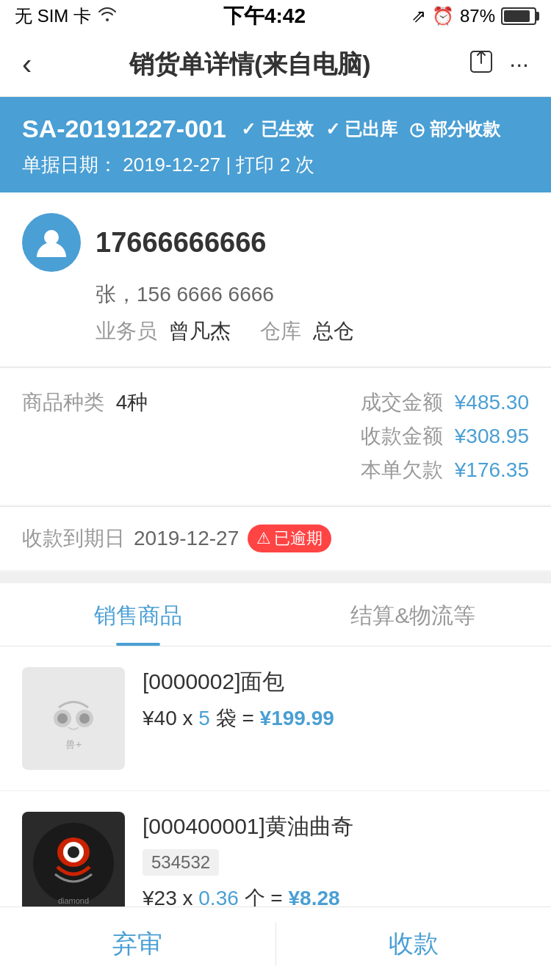 The image size is (551, 980). I want to click on wifi-icon, so click(107, 16).